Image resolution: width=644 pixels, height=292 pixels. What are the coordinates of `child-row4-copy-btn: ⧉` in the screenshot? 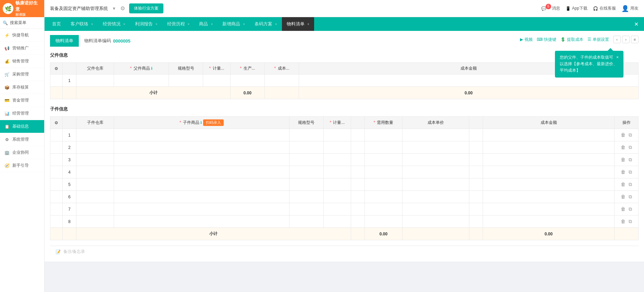 It's located at (630, 172).